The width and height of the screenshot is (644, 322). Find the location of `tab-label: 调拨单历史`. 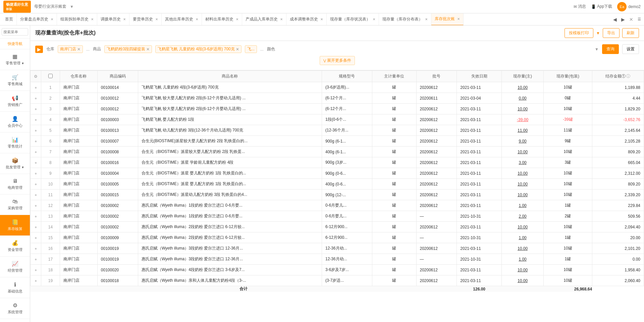

tab-label: 调拨单历史 is located at coordinates (111, 19).